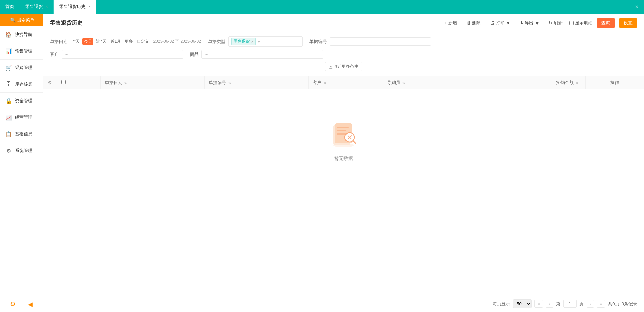 This screenshot has width=644, height=312. Describe the element at coordinates (539, 304) in the screenshot. I see `first-page-button: «` at that location.